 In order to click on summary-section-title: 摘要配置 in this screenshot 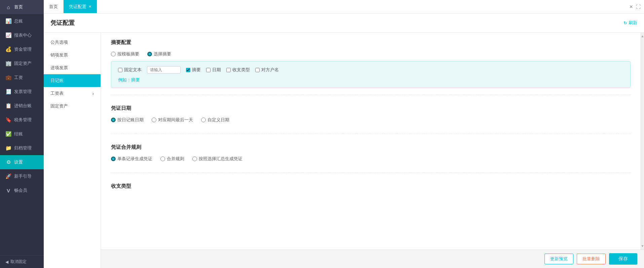, I will do `click(371, 42)`.